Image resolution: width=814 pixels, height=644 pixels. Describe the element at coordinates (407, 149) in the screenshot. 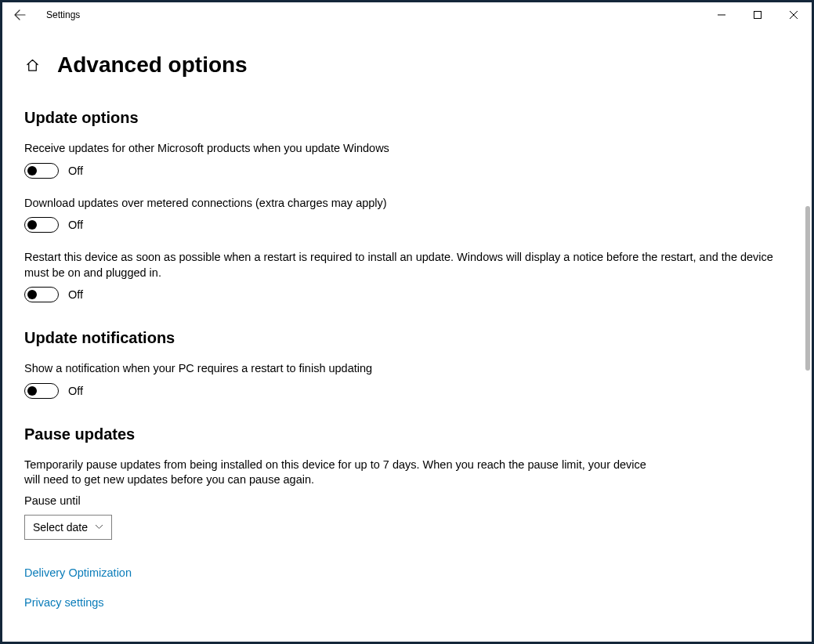

I see `receive-updates-desc: Receive updates for other Microsoft prod…` at that location.